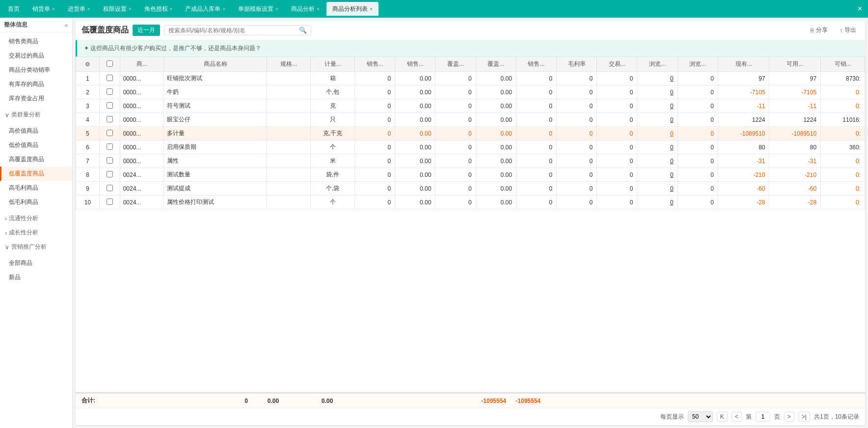 This screenshot has height=428, width=868. I want to click on sidebar-item-new-goods: 新品, so click(36, 277).